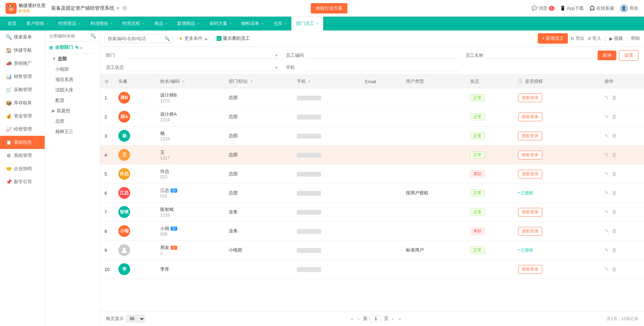 The width and height of the screenshot is (644, 326). I want to click on tab-goods-close: ×, so click(166, 24).